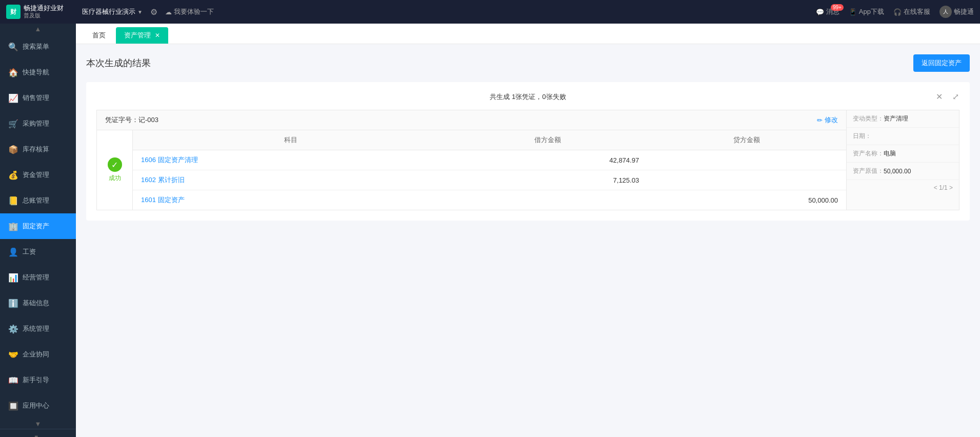 The height and width of the screenshot is (437, 980). What do you see at coordinates (38, 149) in the screenshot?
I see `sidebar-item-inventory: 📦 库存核算` at bounding box center [38, 149].